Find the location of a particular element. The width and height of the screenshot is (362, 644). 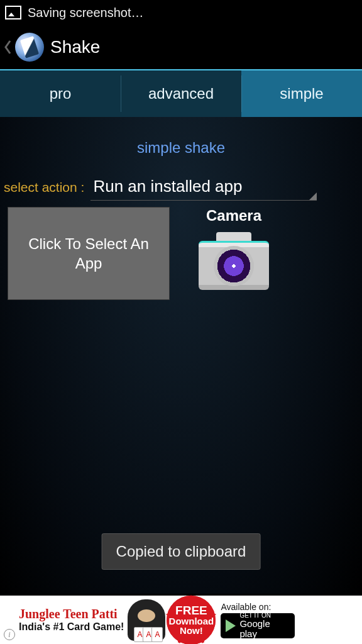

toast-text: Copied to clipboard is located at coordinates (181, 551).